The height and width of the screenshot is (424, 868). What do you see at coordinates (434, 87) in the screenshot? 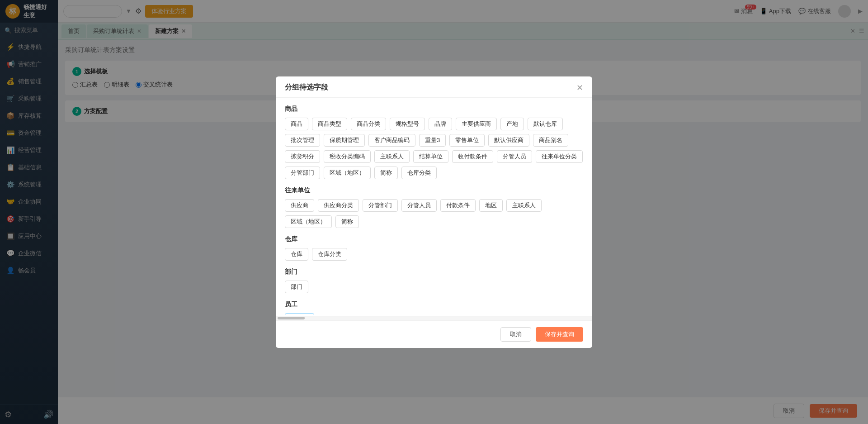
I see `dialog-header: 分组待选字段 ✕` at bounding box center [434, 87].